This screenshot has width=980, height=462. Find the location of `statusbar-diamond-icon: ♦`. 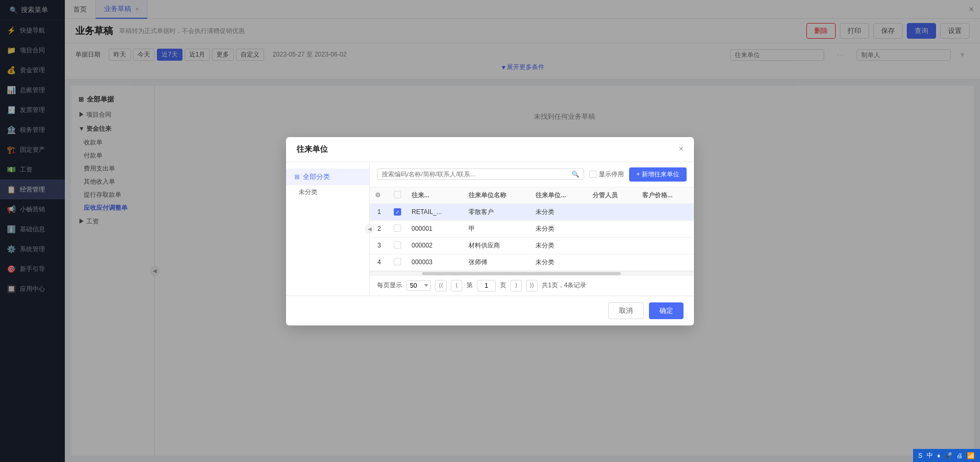

statusbar-diamond-icon: ♦ is located at coordinates (939, 456).